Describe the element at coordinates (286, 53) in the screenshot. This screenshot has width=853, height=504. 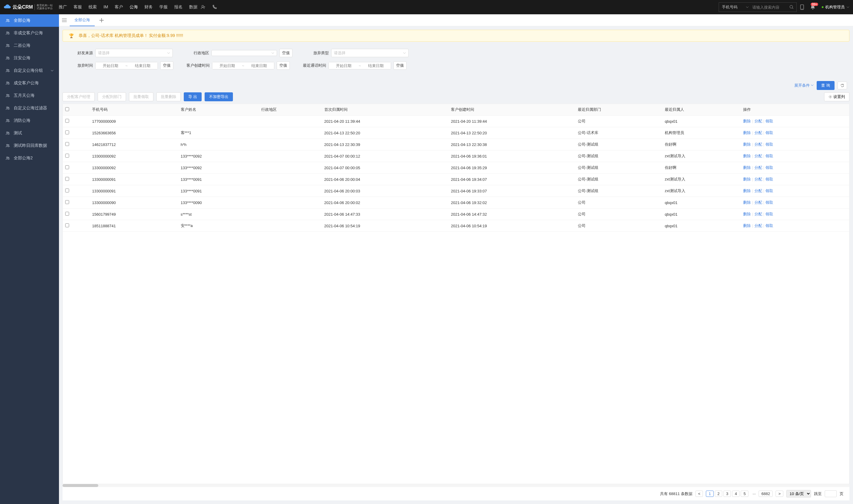
I see `filter-region-null: 空值` at that location.